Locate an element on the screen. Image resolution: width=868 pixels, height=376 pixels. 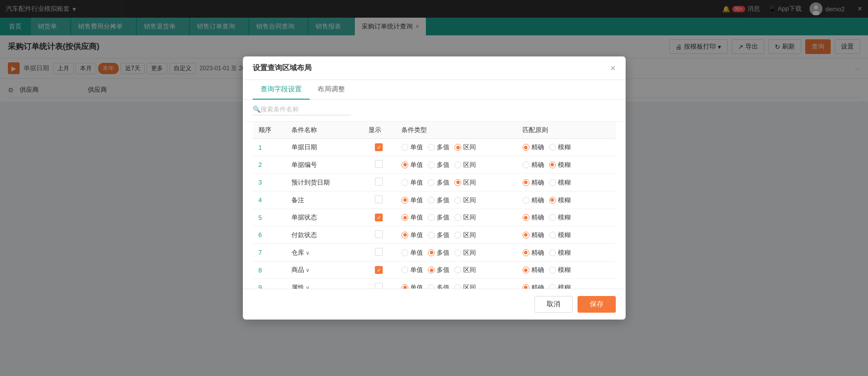
settings-modal: 设置查询区域布局 × 查询字段设置 布局调整 🔍 顺序 is located at coordinates (434, 79).